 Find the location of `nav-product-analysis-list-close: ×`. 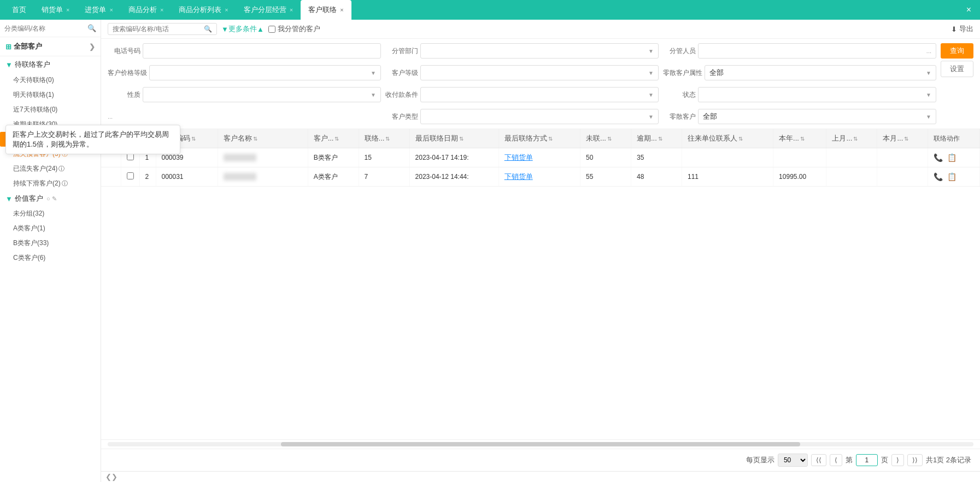

nav-product-analysis-list-close: × is located at coordinates (226, 10).